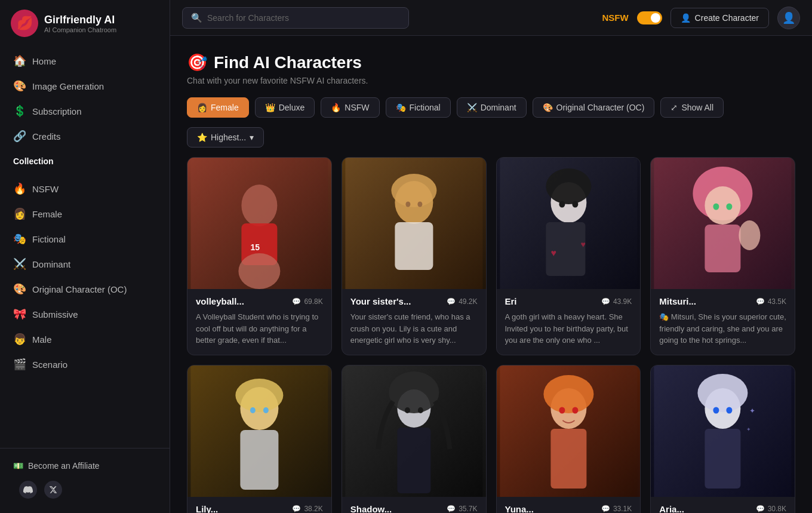  I want to click on filter-nsfw: 🔥 NSFW, so click(350, 107).